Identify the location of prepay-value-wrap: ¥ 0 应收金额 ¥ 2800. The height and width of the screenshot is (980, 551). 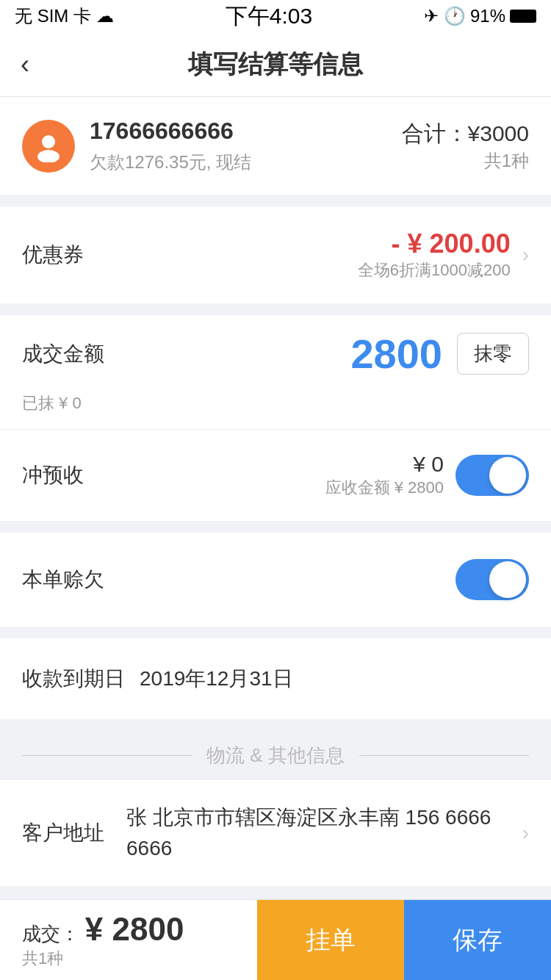
(385, 475).